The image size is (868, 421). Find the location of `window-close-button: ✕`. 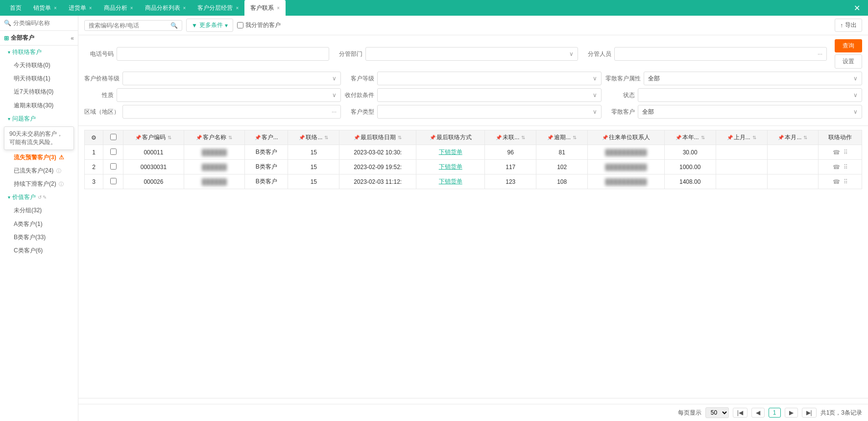

window-close-button: ✕ is located at coordinates (857, 8).